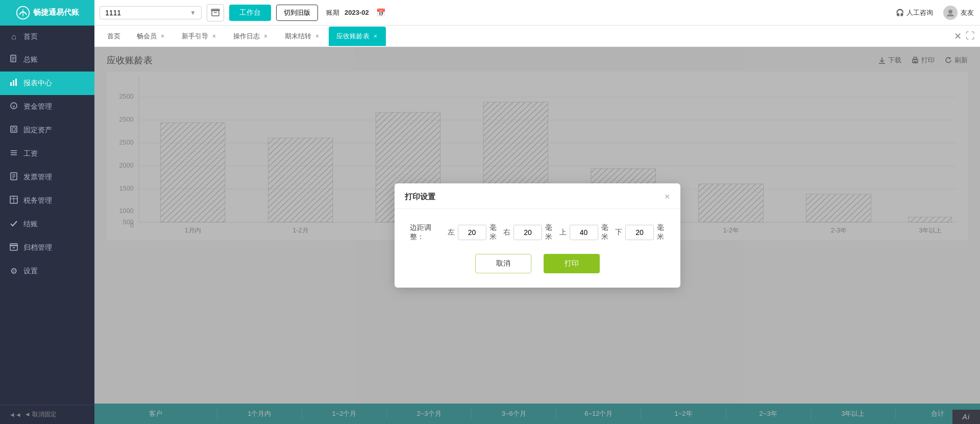 Image resolution: width=980 pixels, height=424 pixels. Describe the element at coordinates (503, 264) in the screenshot. I see `cancel-button: 取消` at that location.